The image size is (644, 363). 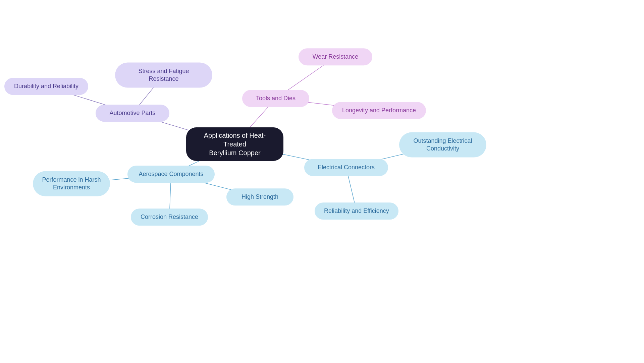 I want to click on center-node: Applications of Heat-Treated Beryllium C…, so click(x=235, y=144).